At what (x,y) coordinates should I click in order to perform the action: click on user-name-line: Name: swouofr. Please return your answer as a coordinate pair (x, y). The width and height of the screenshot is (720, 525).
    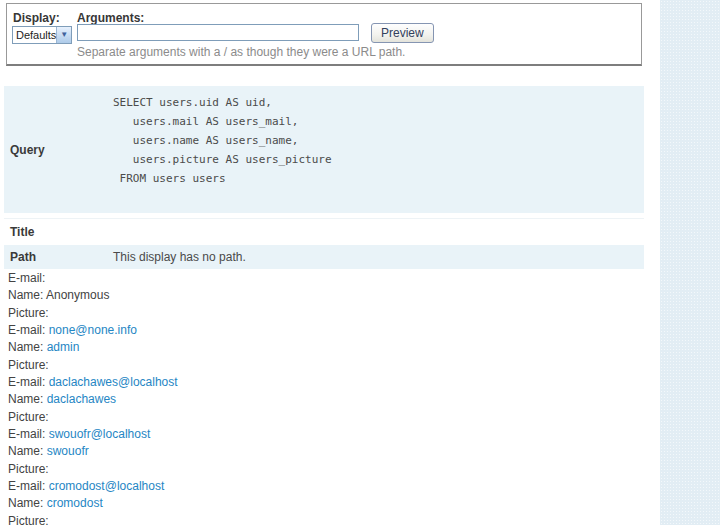
    Looking at the image, I should click on (330, 452).